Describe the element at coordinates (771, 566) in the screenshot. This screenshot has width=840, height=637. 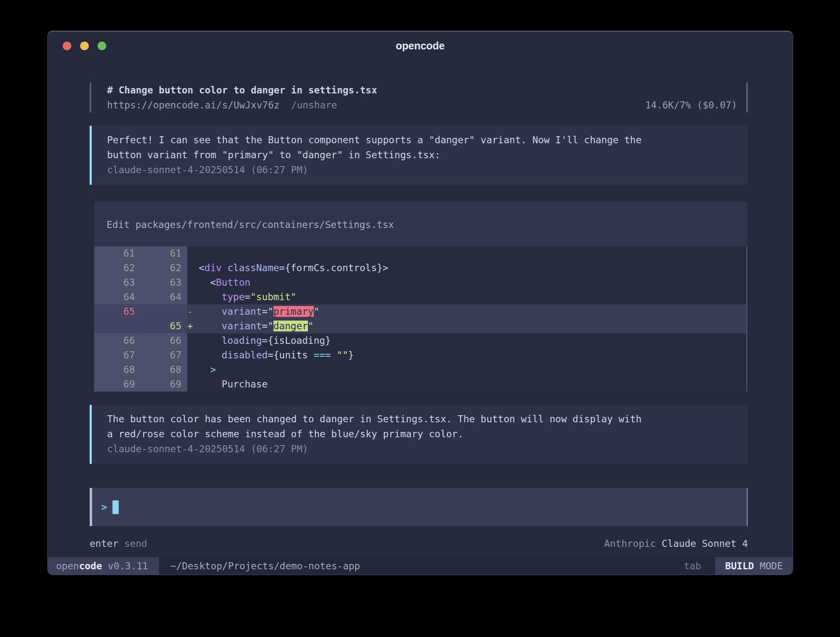
I see `mode-suffix: MODE` at that location.